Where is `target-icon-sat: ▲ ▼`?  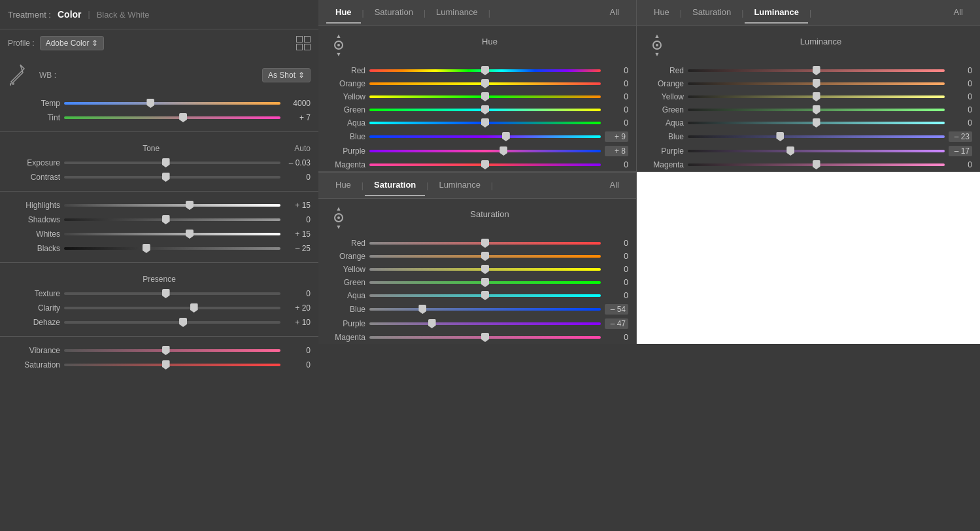
target-icon-sat: ▲ ▼ is located at coordinates (339, 218).